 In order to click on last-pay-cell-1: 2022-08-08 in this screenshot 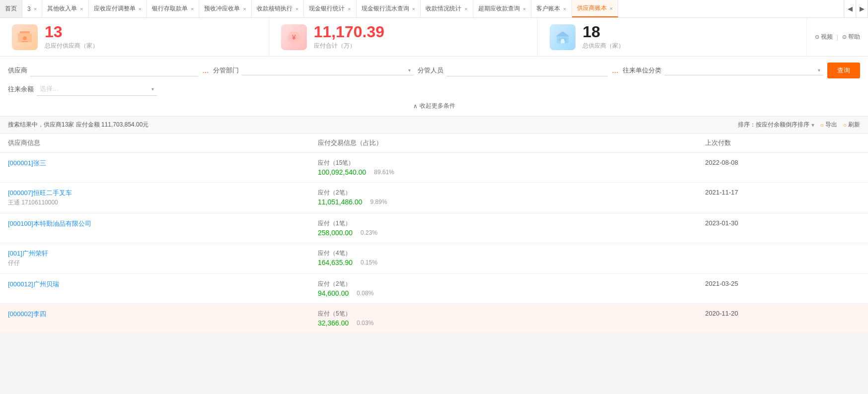, I will do `click(783, 163)`.